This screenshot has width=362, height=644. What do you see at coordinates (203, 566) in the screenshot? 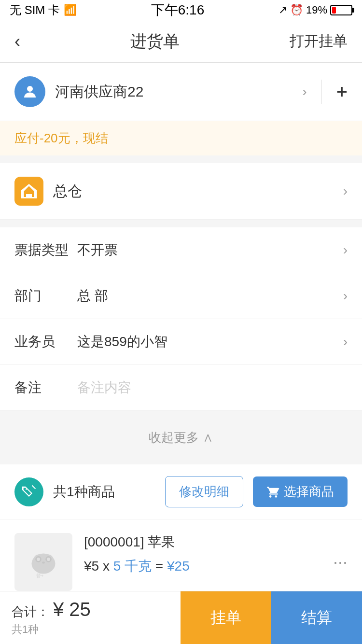
I see `product-price: ¥5 x 5 千克 = ¥25` at bounding box center [203, 566].